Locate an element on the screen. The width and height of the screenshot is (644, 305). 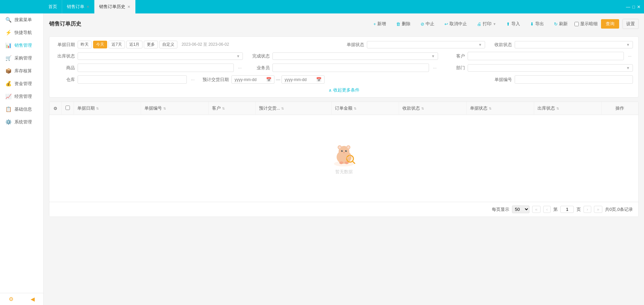
department-chevron-icon: ▼ is located at coordinates (628, 68).